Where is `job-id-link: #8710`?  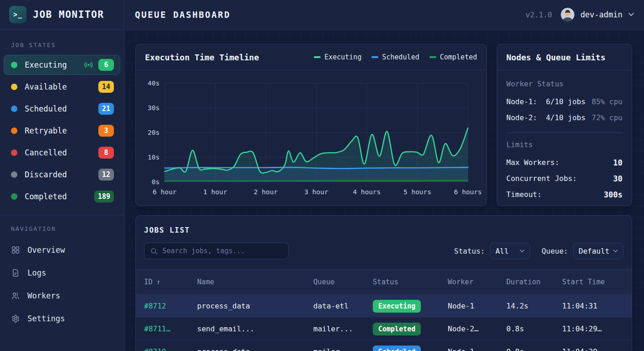 job-id-link: #8710 is located at coordinates (171, 349).